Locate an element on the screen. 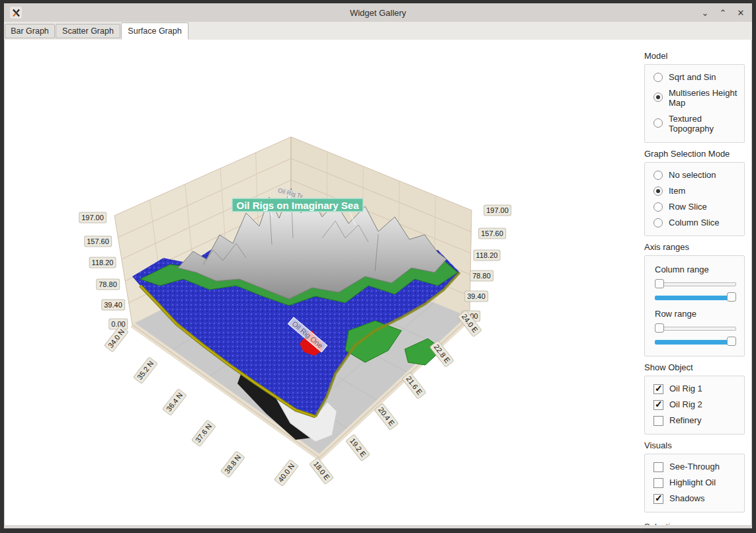 The height and width of the screenshot is (533, 756). show-object-group: Oil Rig 1 Oil Rig 2 Refinery is located at coordinates (694, 405).